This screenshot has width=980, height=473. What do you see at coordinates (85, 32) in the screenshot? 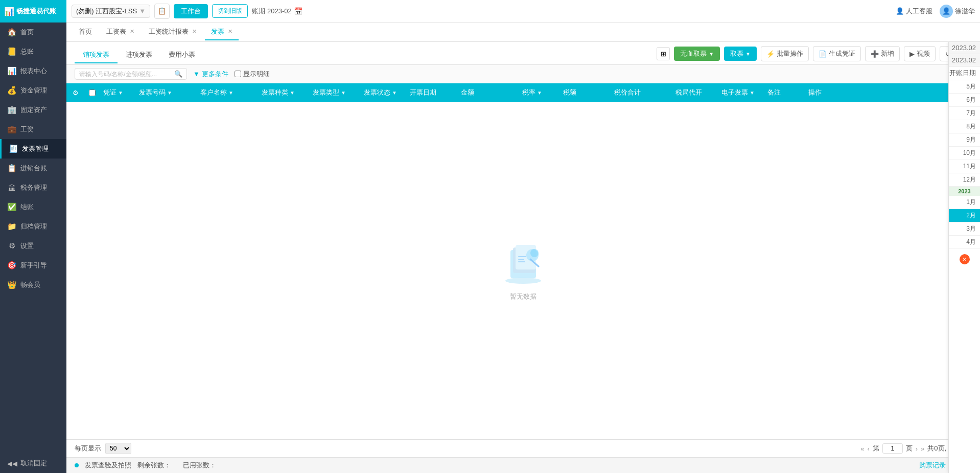
I see `tab-home: 首页` at bounding box center [85, 32].